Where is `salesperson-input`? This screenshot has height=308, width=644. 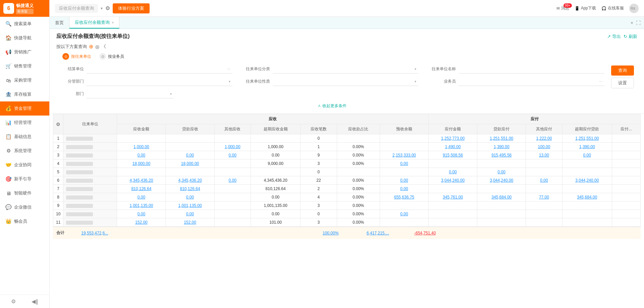
salesperson-input is located at coordinates (530, 81).